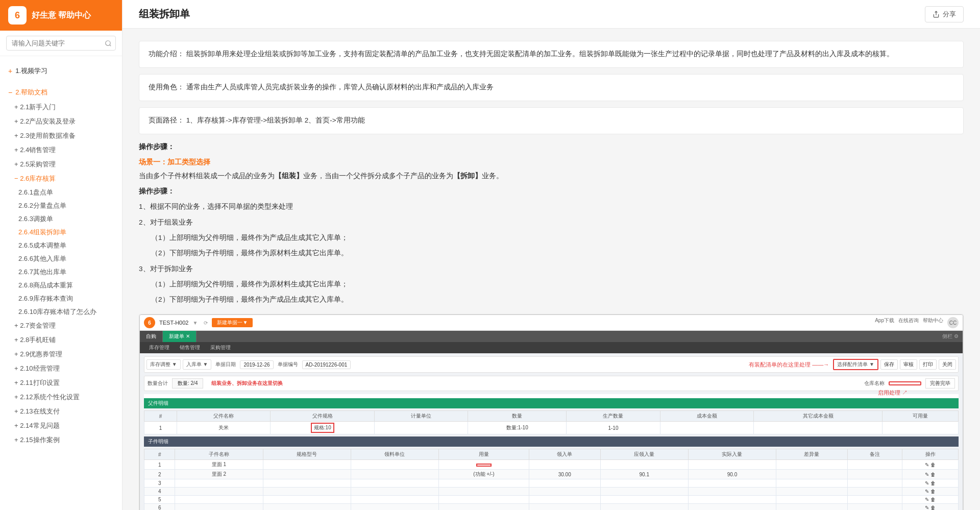 The width and height of the screenshot is (980, 510). Describe the element at coordinates (61, 232) in the screenshot. I see `sidebar-item-2.6.4: 2.6.4组装拆卸单` at that location.